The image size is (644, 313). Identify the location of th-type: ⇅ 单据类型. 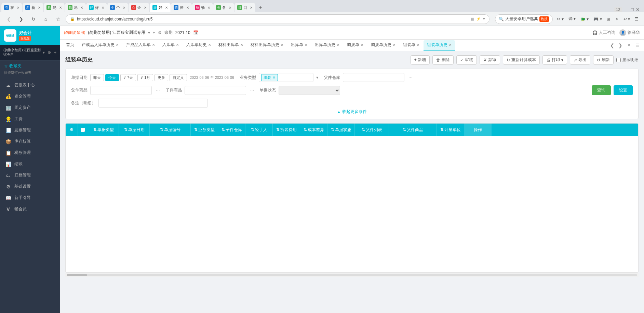
(104, 130).